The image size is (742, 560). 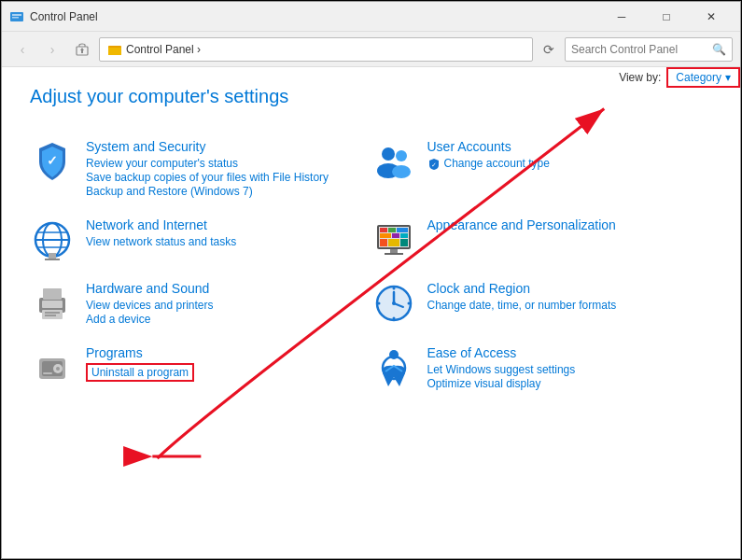 I want to click on appearance-content: Appearance and Personalization, so click(x=563, y=226).